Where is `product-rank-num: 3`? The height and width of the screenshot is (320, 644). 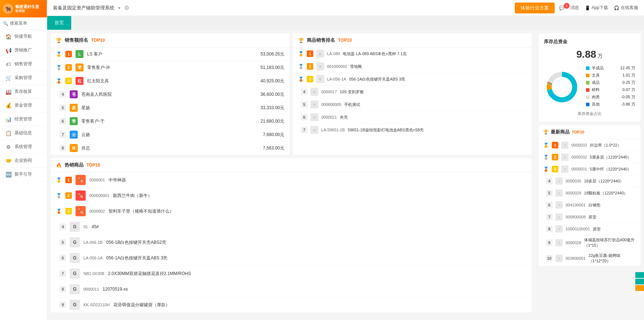
product-rank-num: 3 is located at coordinates (310, 79).